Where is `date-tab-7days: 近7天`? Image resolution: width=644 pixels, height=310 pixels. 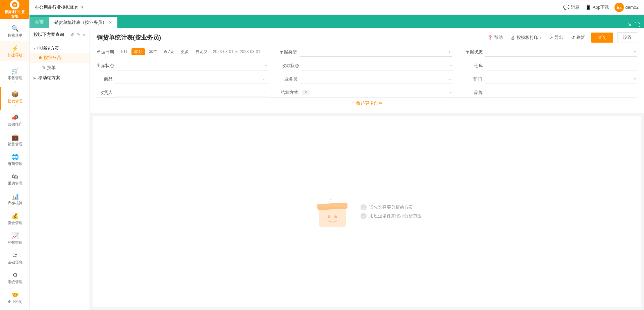
date-tab-7days: 近7天 is located at coordinates (169, 52).